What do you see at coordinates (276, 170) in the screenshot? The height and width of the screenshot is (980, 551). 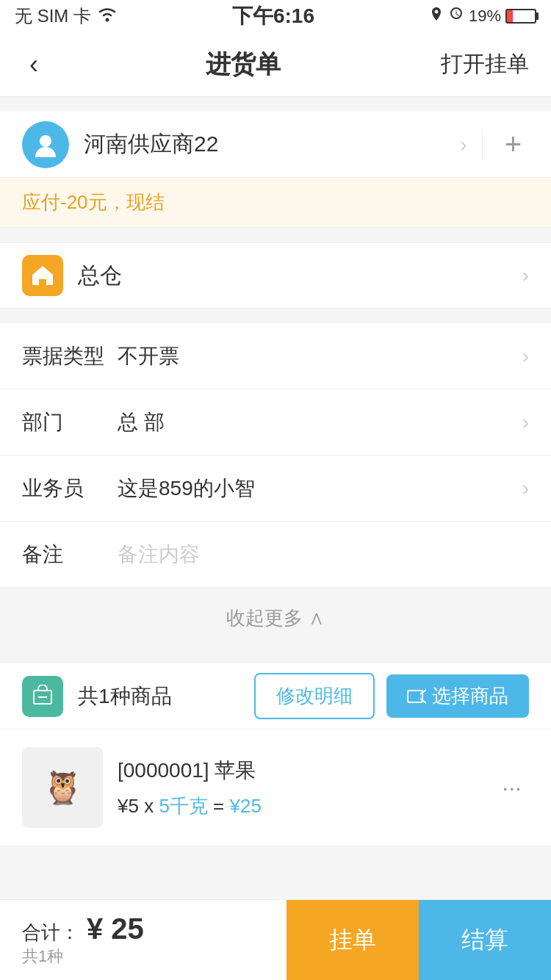 I see `supplier-section: 河南供应商22 › + 应付-20元，现结` at bounding box center [276, 170].